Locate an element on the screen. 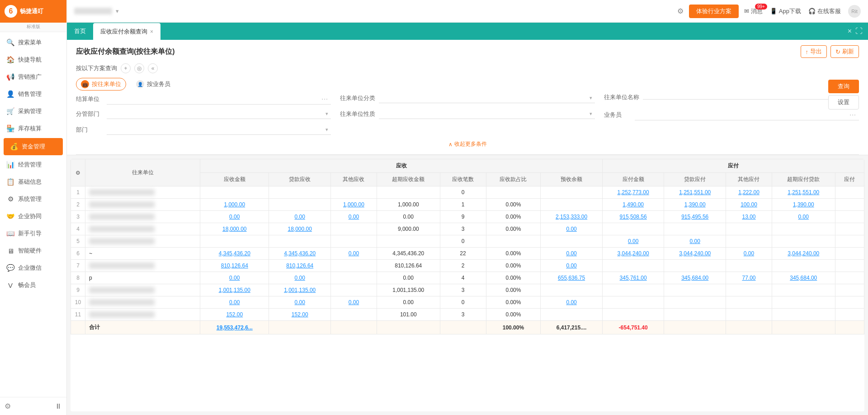 Image resolution: width=868 pixels, height=415 pixels. export-button: ↑ 导出 is located at coordinates (814, 52).